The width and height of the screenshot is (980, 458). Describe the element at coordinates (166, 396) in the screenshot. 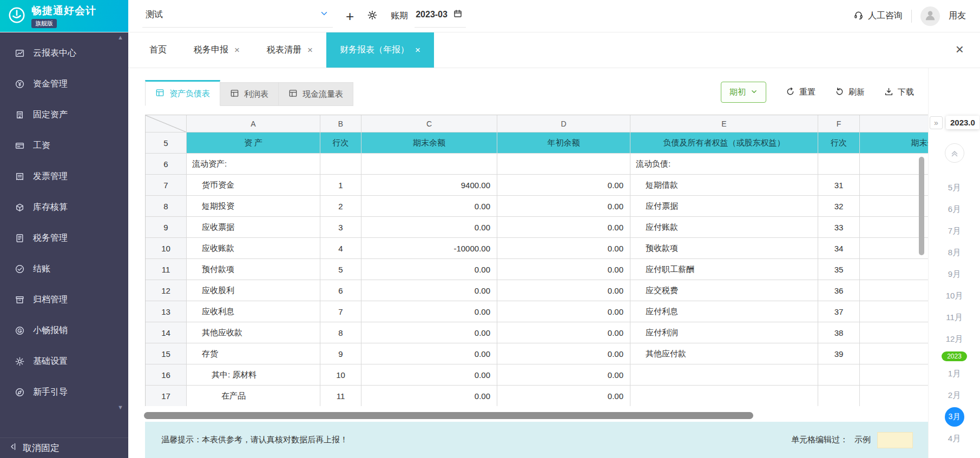

I see `row-number-17: 17` at that location.